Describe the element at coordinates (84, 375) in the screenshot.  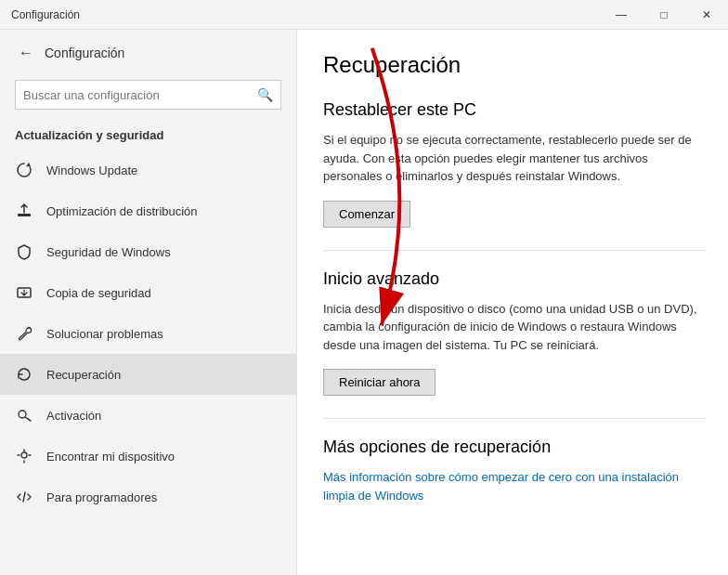
I see `sidebar-item-label-recuperacion: Recuperación` at that location.